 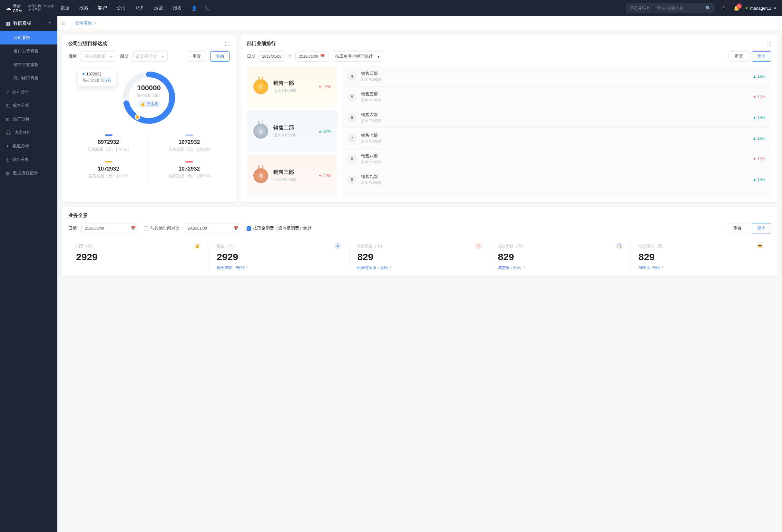 What do you see at coordinates (352, 138) in the screenshot?
I see `rank-number: 7` at bounding box center [352, 138].